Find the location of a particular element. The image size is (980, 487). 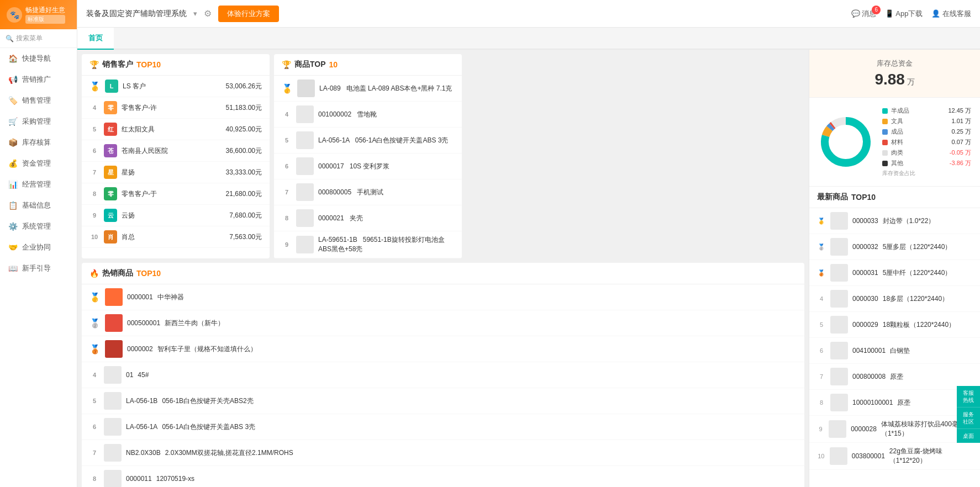

rank-item: 7 星 星扬 33,333.00元 is located at coordinates (176, 172).